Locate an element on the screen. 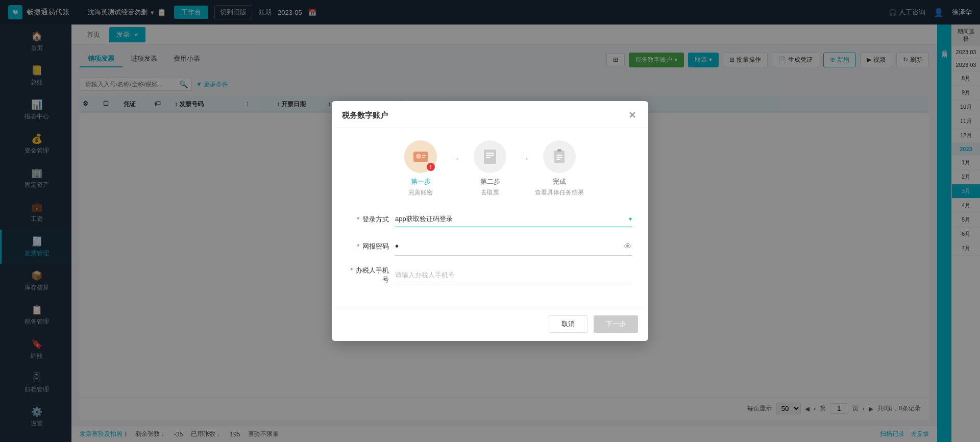 This screenshot has height=442, width=980. step1-label: 第一步 is located at coordinates (421, 182).